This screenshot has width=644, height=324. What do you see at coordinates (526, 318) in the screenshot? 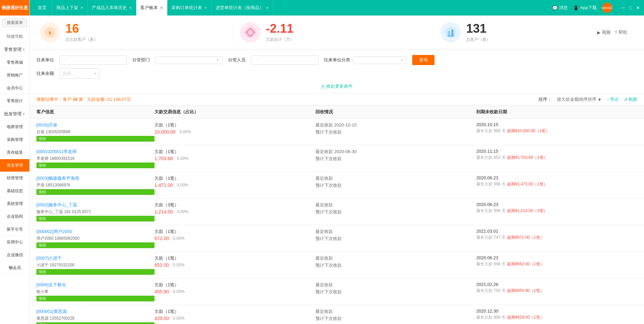
I see `overdue-link: 超期¥429.00（1笔）` at bounding box center [526, 318].